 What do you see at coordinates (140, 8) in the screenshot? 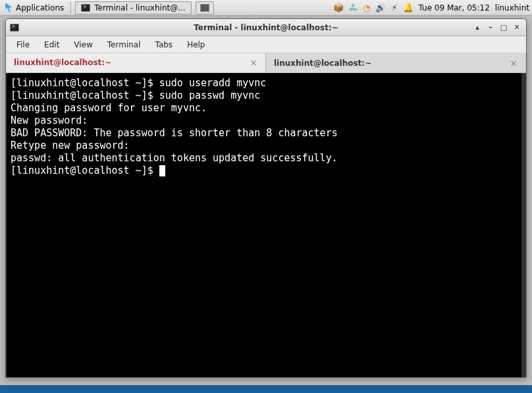
I see `taskbar-entry-label: Terminal - linuxhint@...` at bounding box center [140, 8].